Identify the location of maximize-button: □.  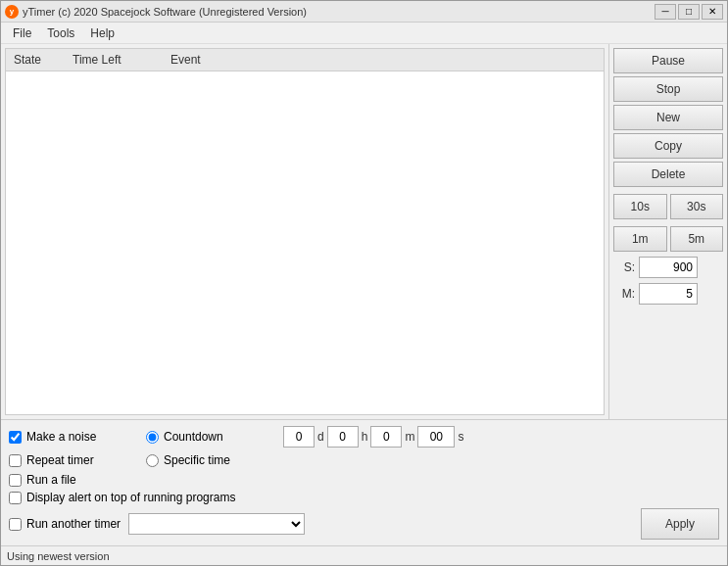
(689, 12).